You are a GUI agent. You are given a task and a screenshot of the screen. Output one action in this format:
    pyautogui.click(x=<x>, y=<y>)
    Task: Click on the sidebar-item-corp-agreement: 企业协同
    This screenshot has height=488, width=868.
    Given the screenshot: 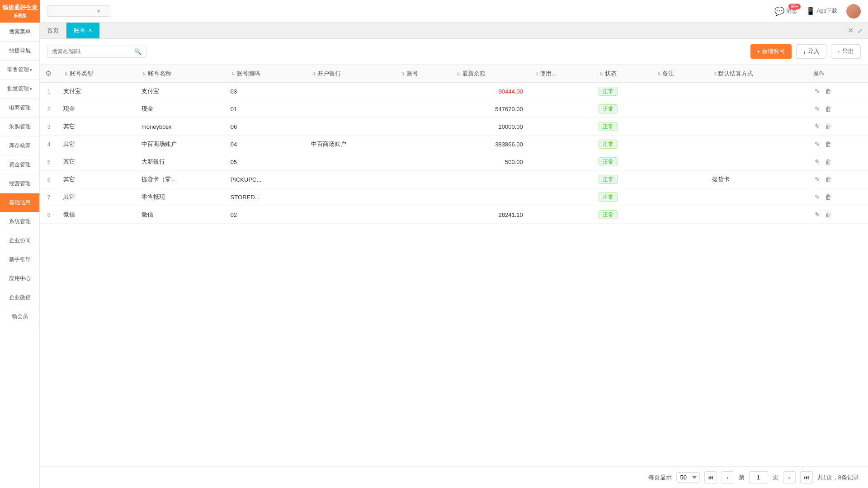 What is the action you would take?
    pyautogui.click(x=20, y=241)
    